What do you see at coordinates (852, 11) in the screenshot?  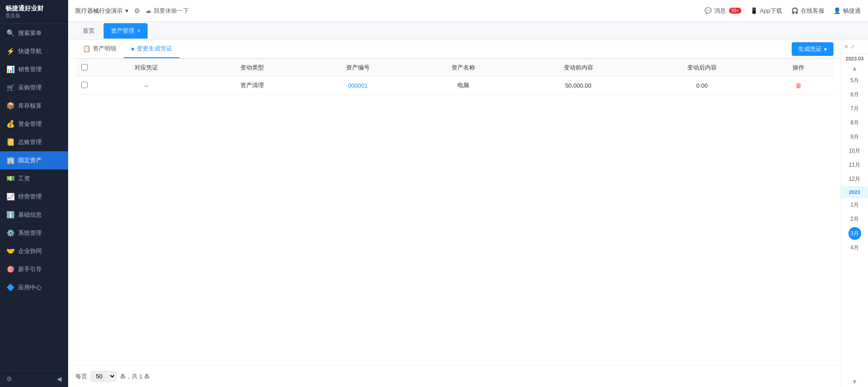 I see `user-name: 畅捷通` at bounding box center [852, 11].